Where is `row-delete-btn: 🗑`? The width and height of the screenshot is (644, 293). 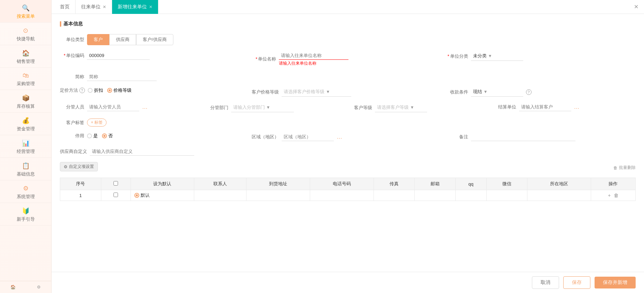
row-delete-btn: 🗑 is located at coordinates (616, 195).